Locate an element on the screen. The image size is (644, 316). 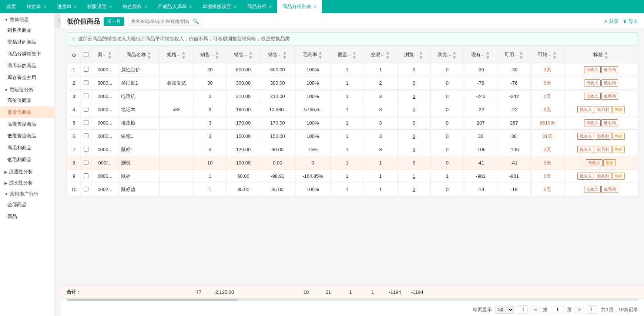
nav-template: 单据模板设置 ✕ is located at coordinates (220, 7).